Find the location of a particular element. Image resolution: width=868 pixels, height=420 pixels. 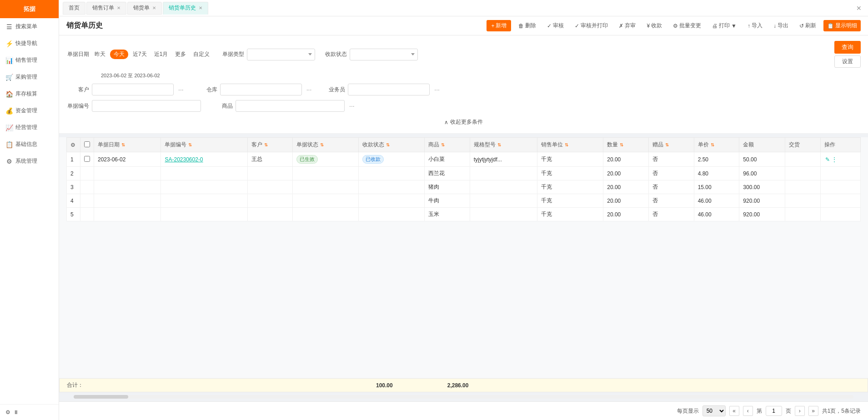

table-row: 12023-06-02SA-20230602-0王总已生效已收款小白菜tyjyt… is located at coordinates (464, 160).